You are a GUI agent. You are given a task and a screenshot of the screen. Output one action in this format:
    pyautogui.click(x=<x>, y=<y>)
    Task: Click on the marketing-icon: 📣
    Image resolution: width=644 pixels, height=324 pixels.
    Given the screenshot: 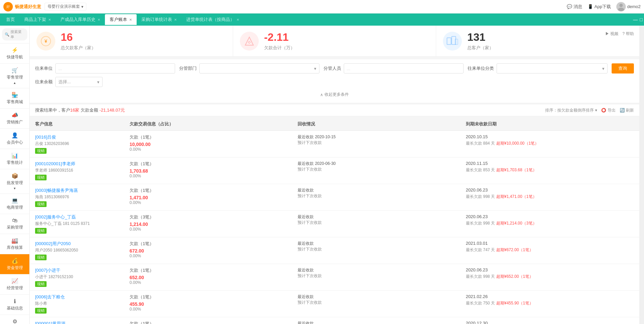 What is the action you would take?
    pyautogui.click(x=15, y=115)
    